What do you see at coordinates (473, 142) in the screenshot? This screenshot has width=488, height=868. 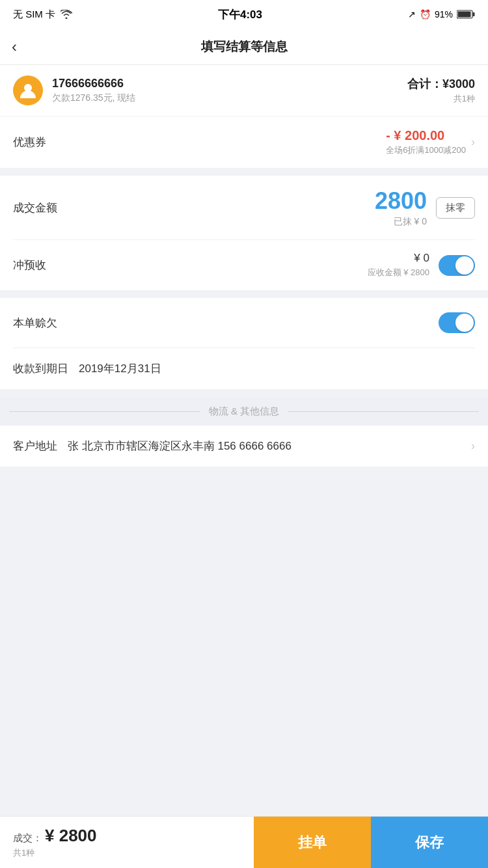 I see `coupon-chevron: ›` at bounding box center [473, 142].